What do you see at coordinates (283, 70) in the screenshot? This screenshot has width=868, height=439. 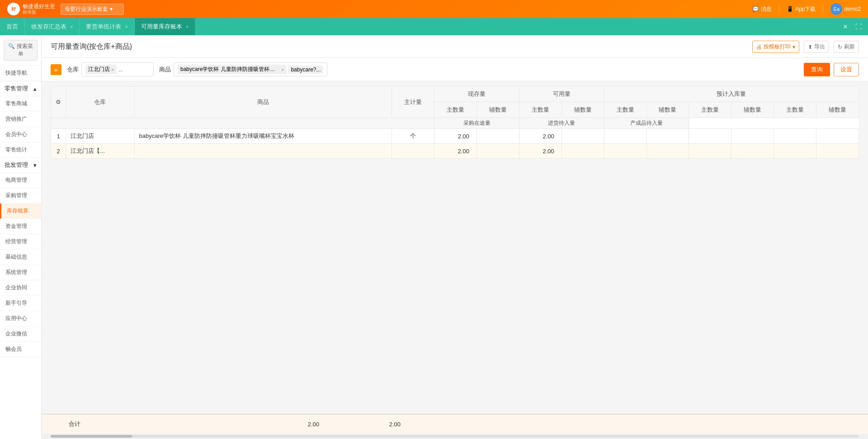 I see `remove-product1-icon: ×` at bounding box center [283, 70].